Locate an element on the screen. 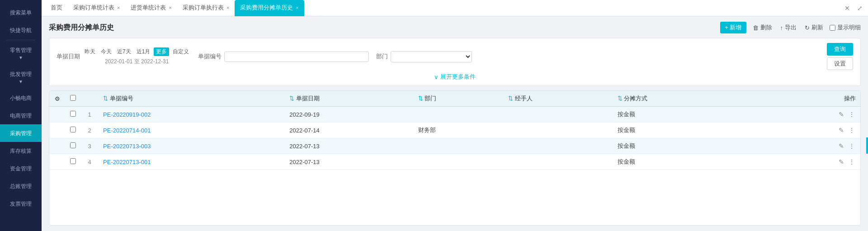  doc-no-filter: 单据编号 is located at coordinates (283, 57).